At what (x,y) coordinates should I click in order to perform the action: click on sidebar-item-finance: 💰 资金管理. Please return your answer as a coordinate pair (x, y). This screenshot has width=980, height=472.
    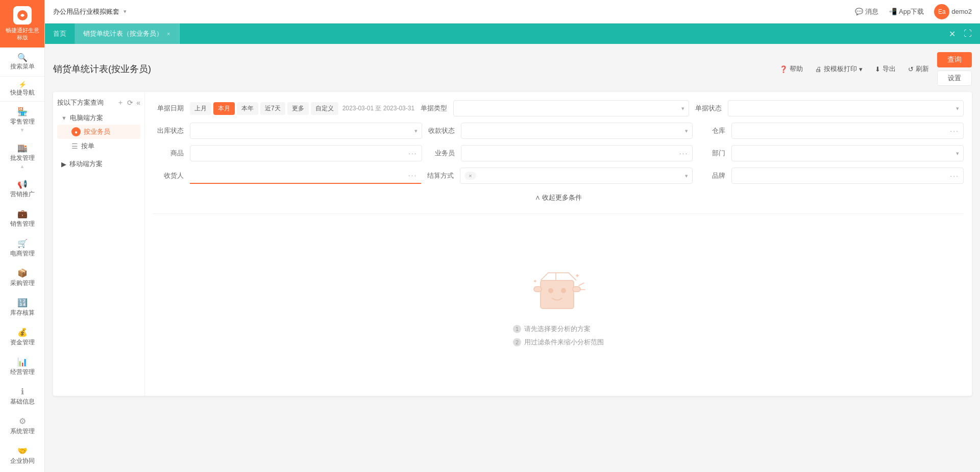
    Looking at the image, I should click on (22, 337).